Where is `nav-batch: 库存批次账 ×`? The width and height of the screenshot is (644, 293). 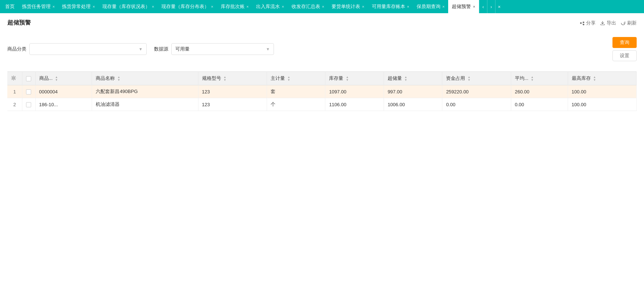
nav-batch: 库存批次账 × is located at coordinates (235, 7).